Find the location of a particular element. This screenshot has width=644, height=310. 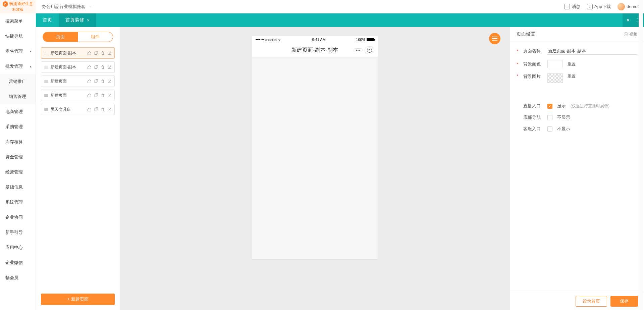

caret-down-icon: ▾ is located at coordinates (31, 51).